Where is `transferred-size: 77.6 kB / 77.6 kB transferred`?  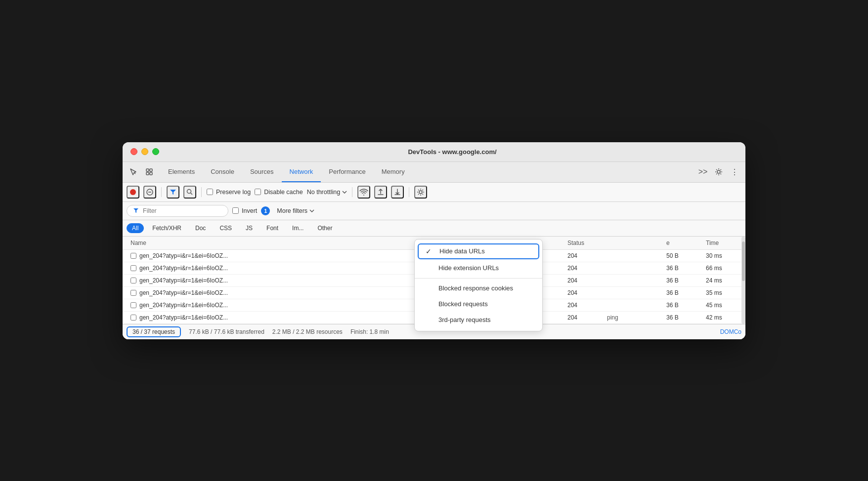
transferred-size: 77.6 kB / 77.6 kB transferred is located at coordinates (226, 332).